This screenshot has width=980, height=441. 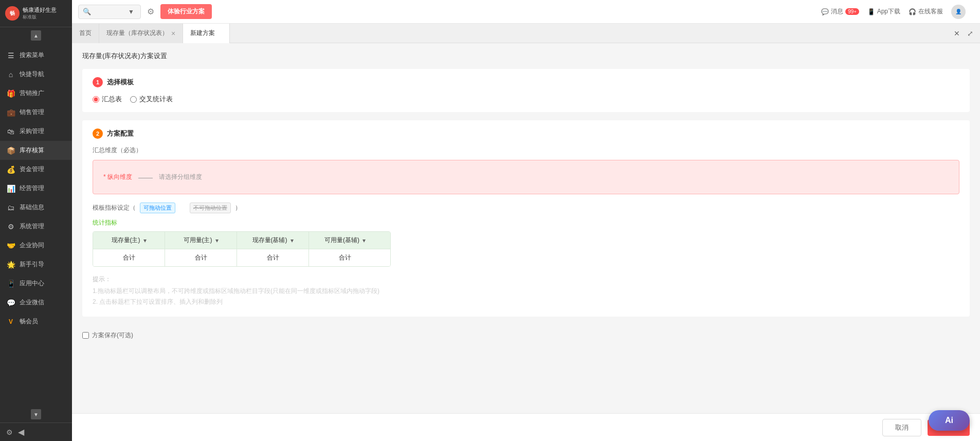 What do you see at coordinates (949, 420) in the screenshot?
I see `ai-label: Ai` at bounding box center [949, 420].